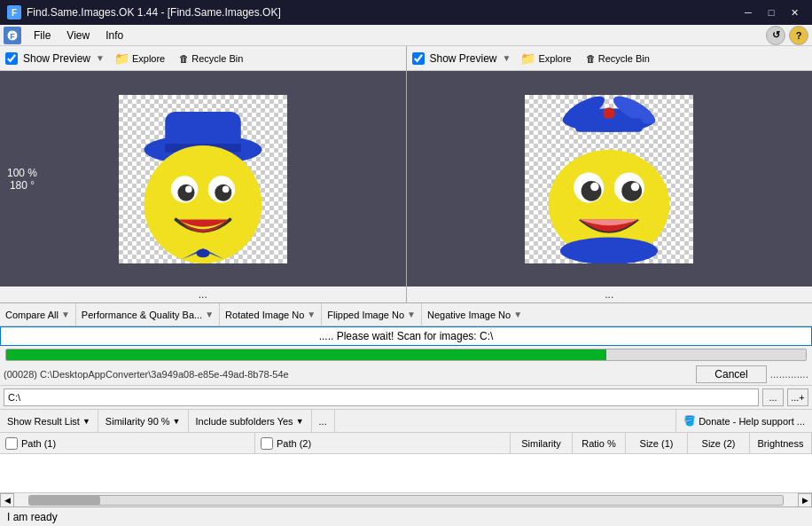 This screenshot has height=526, width=812. Describe the element at coordinates (406, 516) in the screenshot. I see `statusbar-bottom: I am ready` at that location.